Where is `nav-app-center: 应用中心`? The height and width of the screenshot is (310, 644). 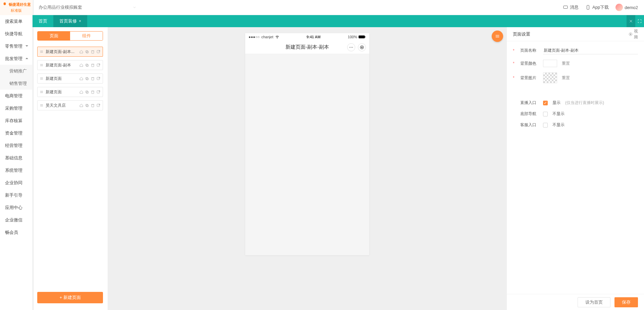 nav-app-center: 应用中心 is located at coordinates (16, 207).